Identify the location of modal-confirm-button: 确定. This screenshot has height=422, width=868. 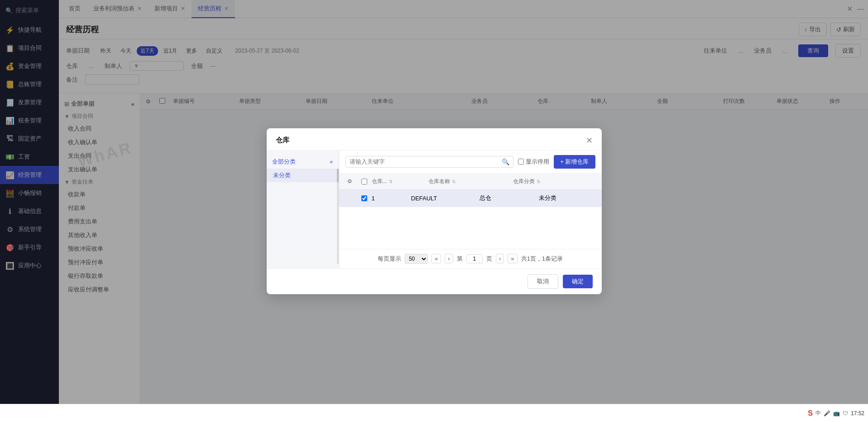
(578, 281).